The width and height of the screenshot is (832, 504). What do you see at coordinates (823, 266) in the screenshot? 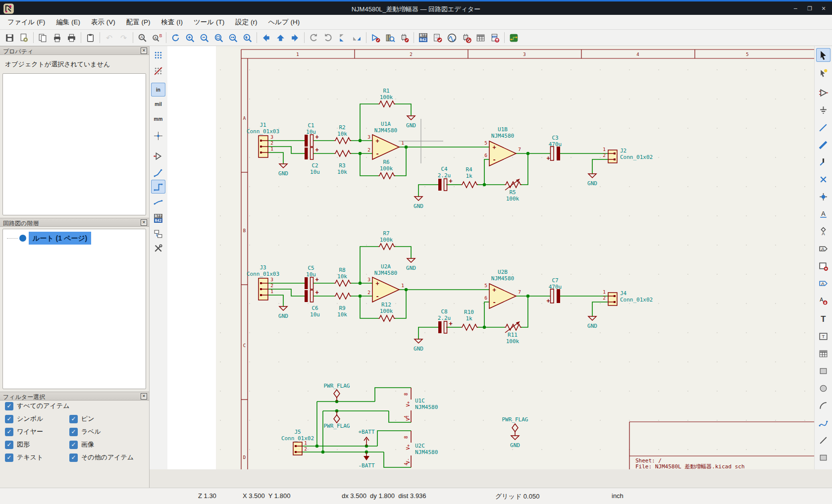
I see `hierarchical-sheet-icon` at bounding box center [823, 266].